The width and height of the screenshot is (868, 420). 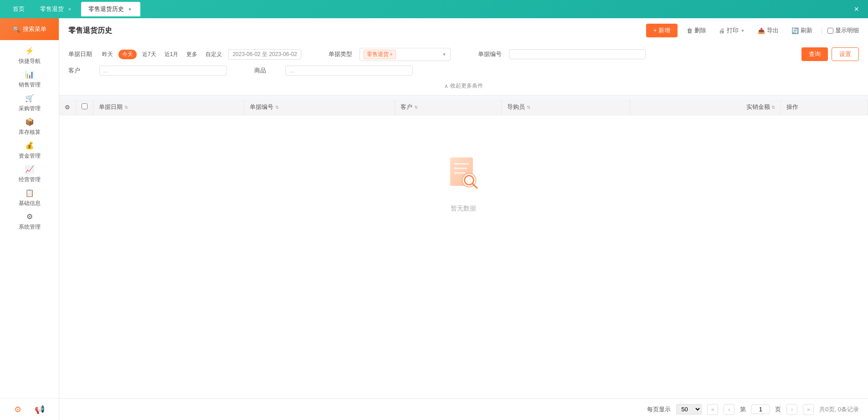 I want to click on date-option-1month: 近1月, so click(x=171, y=55).